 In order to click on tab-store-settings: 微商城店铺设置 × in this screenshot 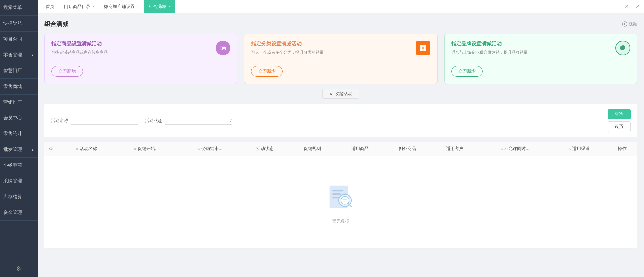, I will do `click(122, 7)`.